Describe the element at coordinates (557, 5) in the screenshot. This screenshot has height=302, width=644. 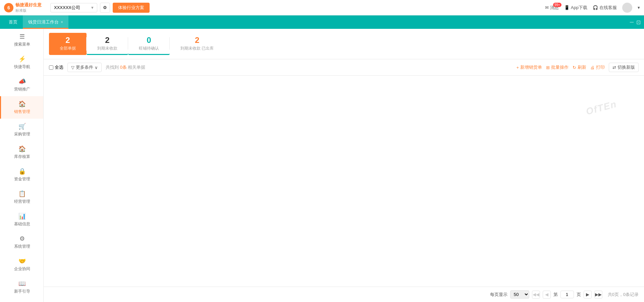
I see `message-badge: 99+` at that location.